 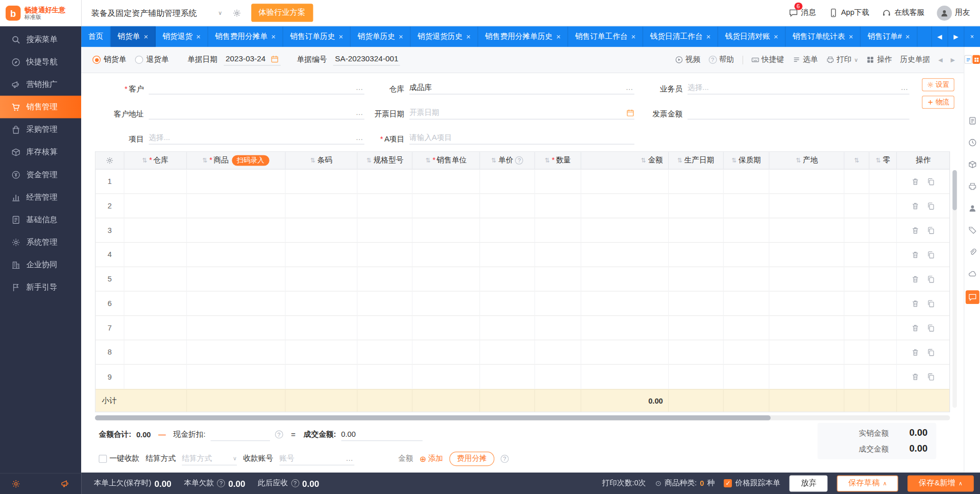 What do you see at coordinates (976, 59) in the screenshot?
I see `card-view-toggle` at bounding box center [976, 59].